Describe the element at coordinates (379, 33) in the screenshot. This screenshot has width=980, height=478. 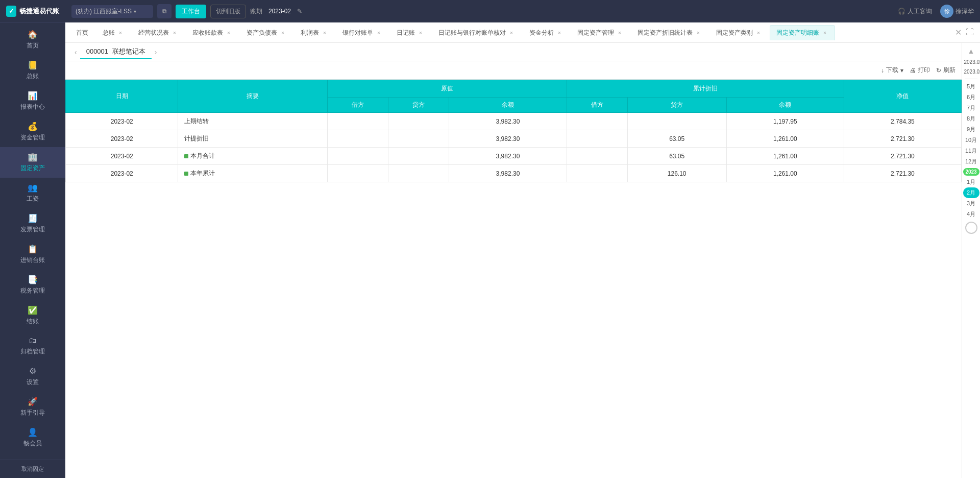
I see `tab-bank-close: ×` at that location.